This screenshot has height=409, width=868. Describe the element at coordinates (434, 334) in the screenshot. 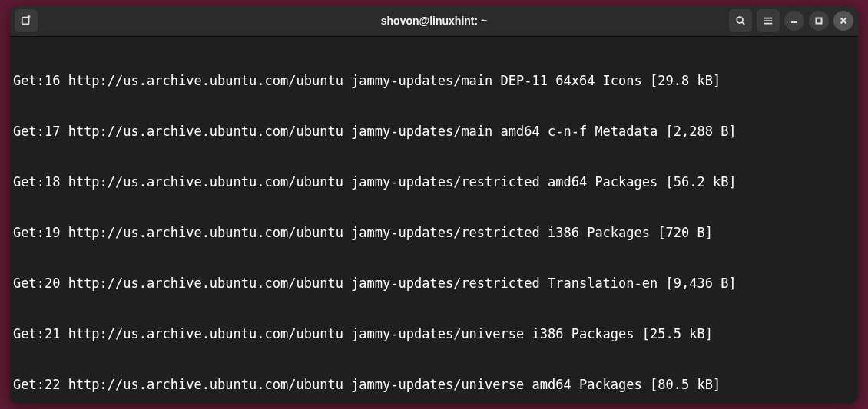

I see `output-line: Get:21 http://us.archive.ubuntu.com/ubun…` at that location.